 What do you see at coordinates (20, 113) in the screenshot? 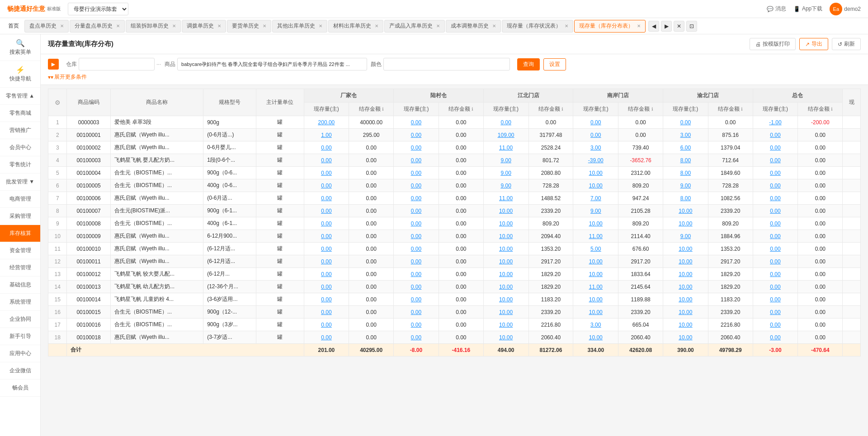
I see `sidebar-item-retail-store: 零售商城` at bounding box center [20, 113].